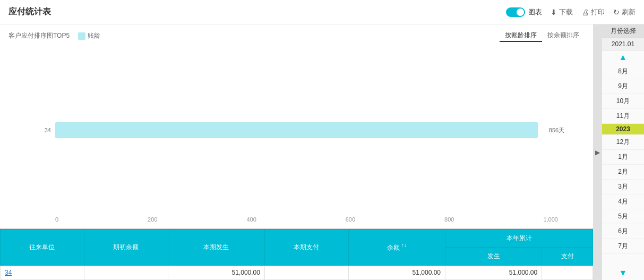 This screenshot has width=644, height=280. What do you see at coordinates (306, 248) in the screenshot?
I see `th-current-pay: 本期支付` at bounding box center [306, 248].